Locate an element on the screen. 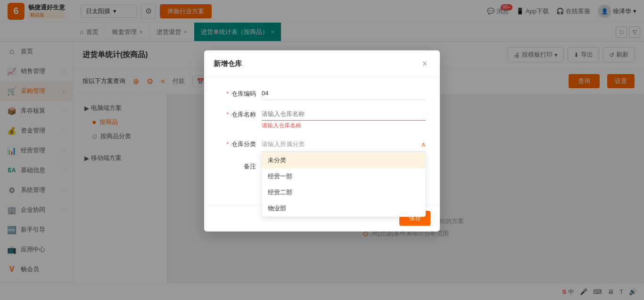  category-label: 仓库分类 is located at coordinates (237, 143).